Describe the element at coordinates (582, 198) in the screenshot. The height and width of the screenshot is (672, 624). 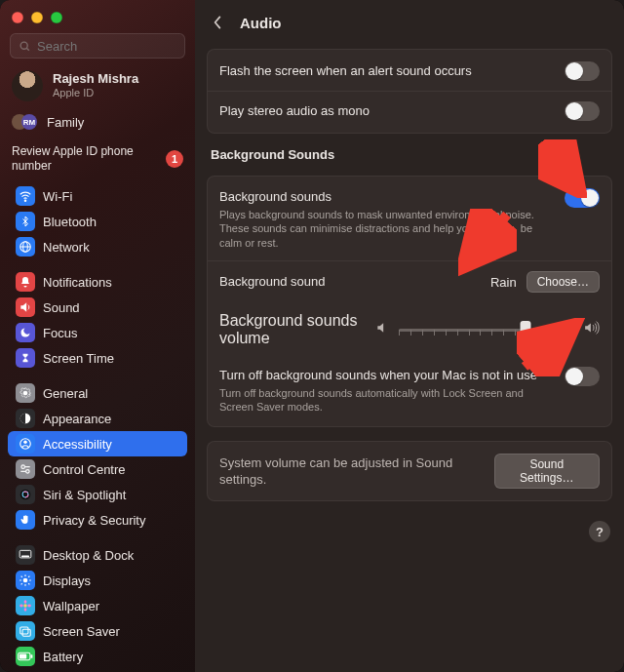
I see `bg-master-toggle` at that location.